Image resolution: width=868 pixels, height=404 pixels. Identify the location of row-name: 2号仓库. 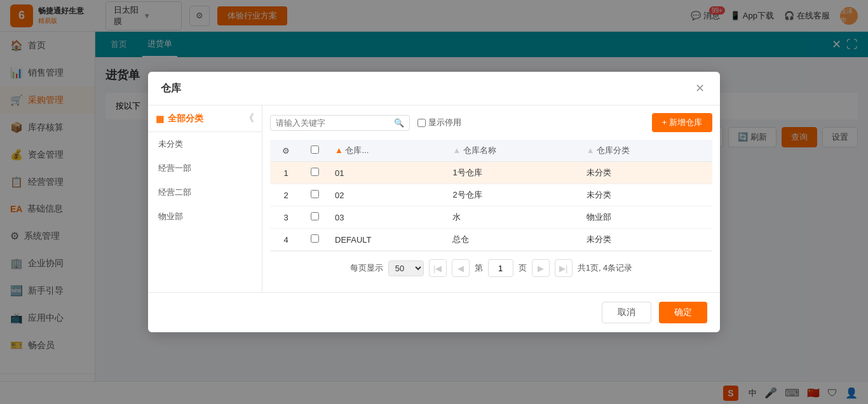
(512, 196).